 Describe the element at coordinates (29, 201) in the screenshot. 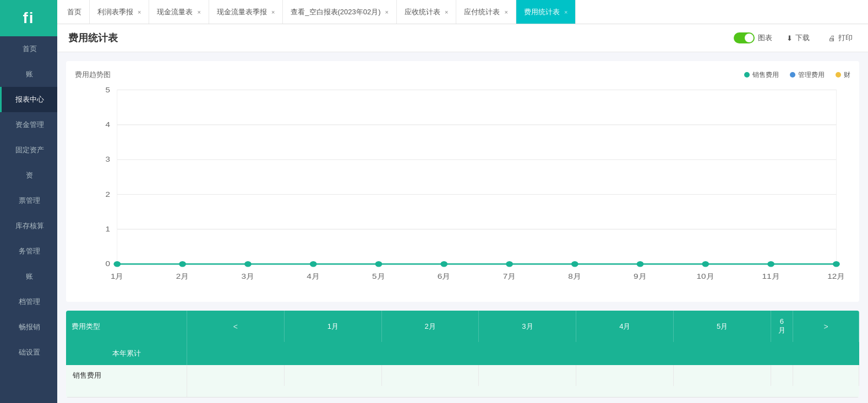

I see `sidebar-item-ticket-mgmt: 票管理` at that location.